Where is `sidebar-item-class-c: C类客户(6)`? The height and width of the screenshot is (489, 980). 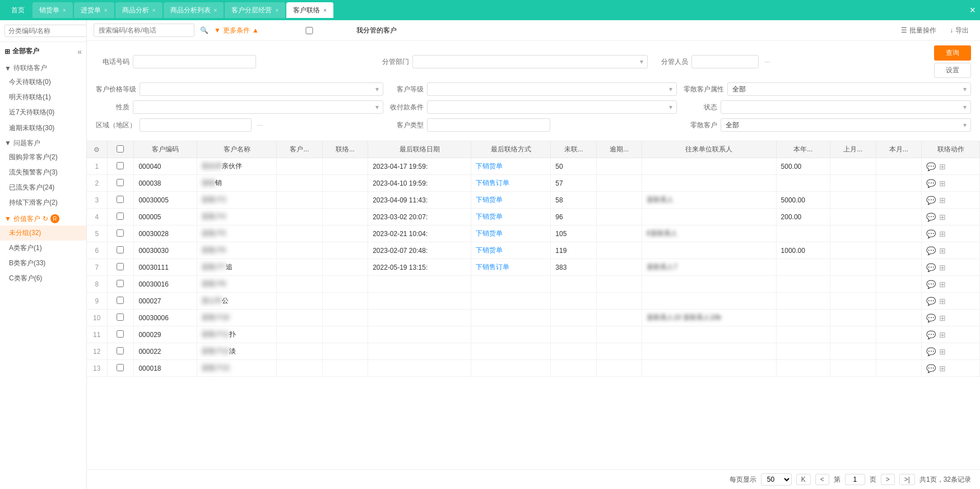 sidebar-item-class-c: C类客户(6) is located at coordinates (43, 278).